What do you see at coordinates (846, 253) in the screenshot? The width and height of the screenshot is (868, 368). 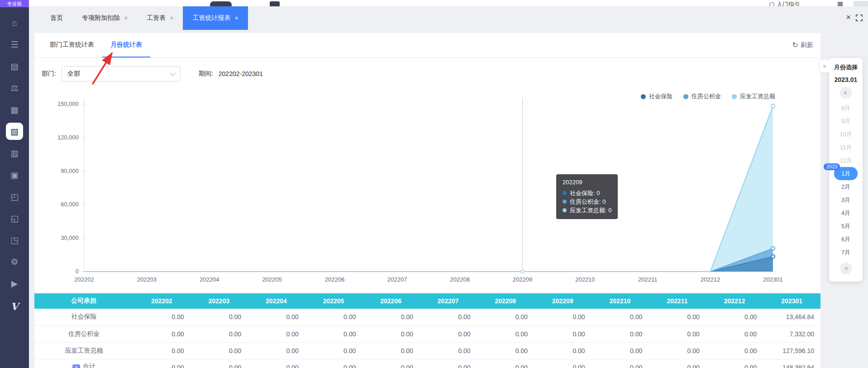 I see `month-item-m7: 7月` at bounding box center [846, 253].